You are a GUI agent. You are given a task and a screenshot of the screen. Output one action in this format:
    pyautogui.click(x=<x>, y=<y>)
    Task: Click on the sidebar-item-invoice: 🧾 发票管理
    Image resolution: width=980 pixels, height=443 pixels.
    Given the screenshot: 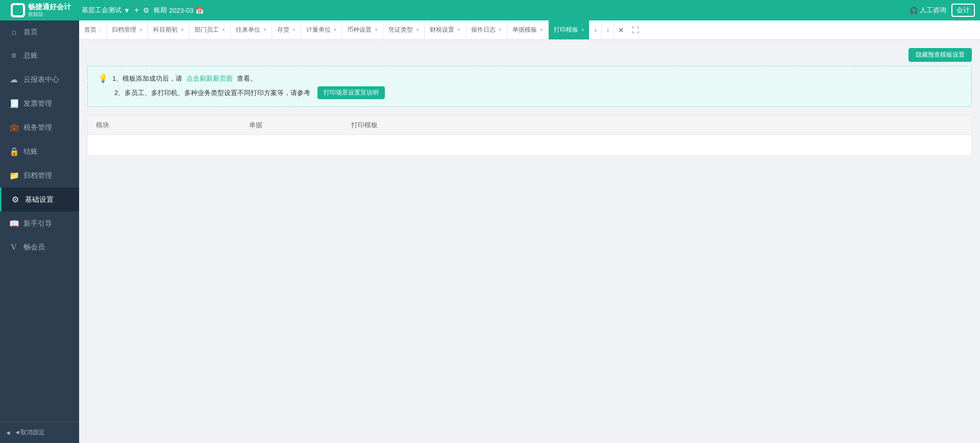 What is the action you would take?
    pyautogui.click(x=40, y=103)
    